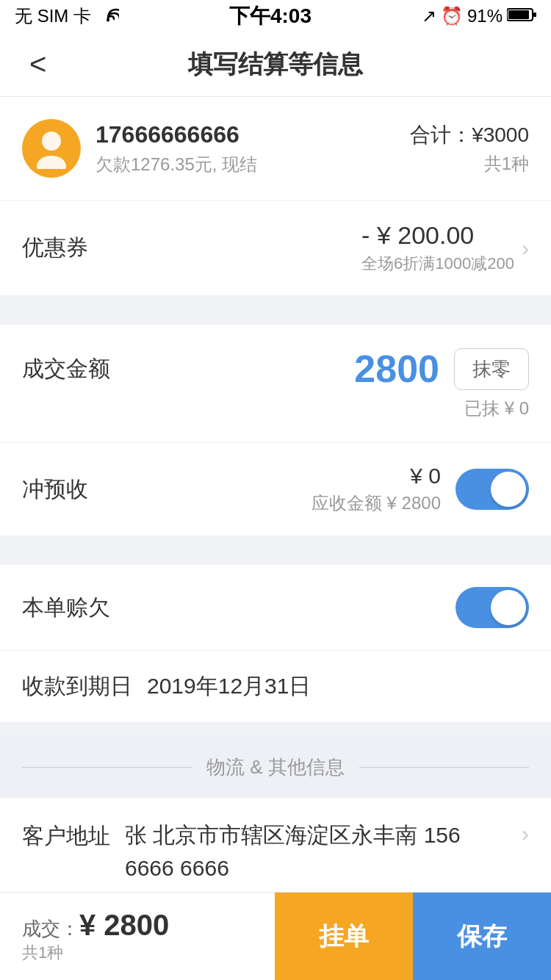  I want to click on debit-label: 本单赊欠, so click(66, 608).